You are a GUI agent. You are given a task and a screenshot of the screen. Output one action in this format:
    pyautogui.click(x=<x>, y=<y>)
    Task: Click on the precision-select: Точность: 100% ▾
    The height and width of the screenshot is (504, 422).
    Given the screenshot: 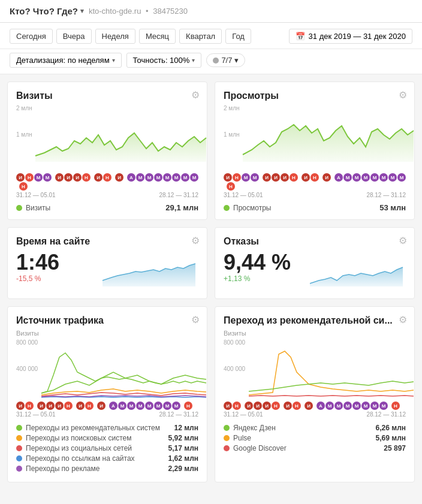 What is the action you would take?
    pyautogui.click(x=164, y=60)
    